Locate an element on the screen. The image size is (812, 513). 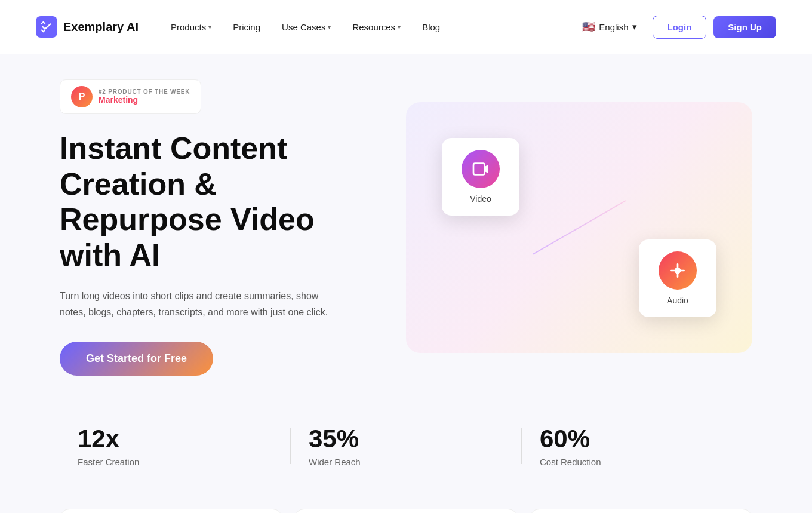
logo-text: Exemplary AI is located at coordinates (101, 27).